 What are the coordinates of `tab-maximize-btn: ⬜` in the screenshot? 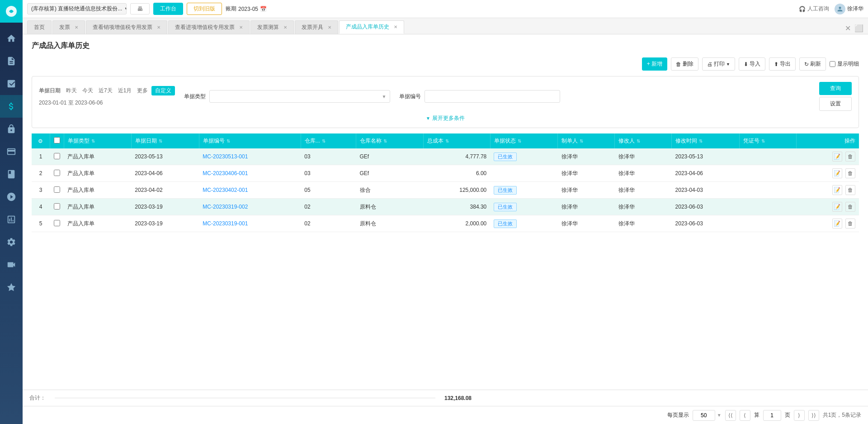 It's located at (859, 29).